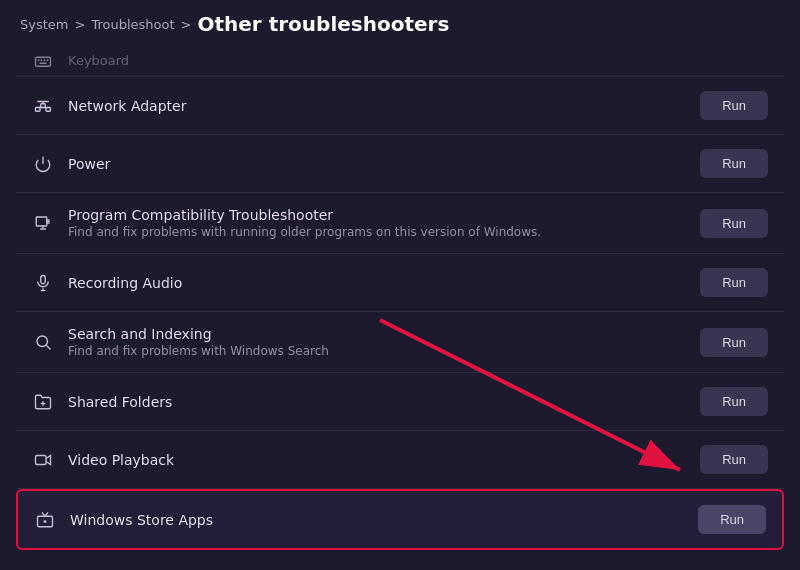 The width and height of the screenshot is (800, 570). What do you see at coordinates (734, 282) in the screenshot?
I see `recording-audio-run-button: Run` at bounding box center [734, 282].